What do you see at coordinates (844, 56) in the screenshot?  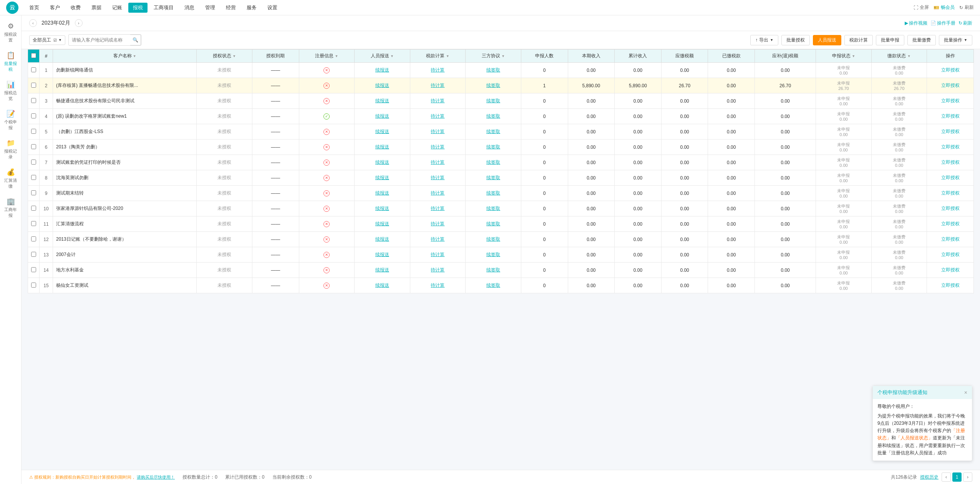 I see `header-declare-status: 申报状态` at bounding box center [844, 56].